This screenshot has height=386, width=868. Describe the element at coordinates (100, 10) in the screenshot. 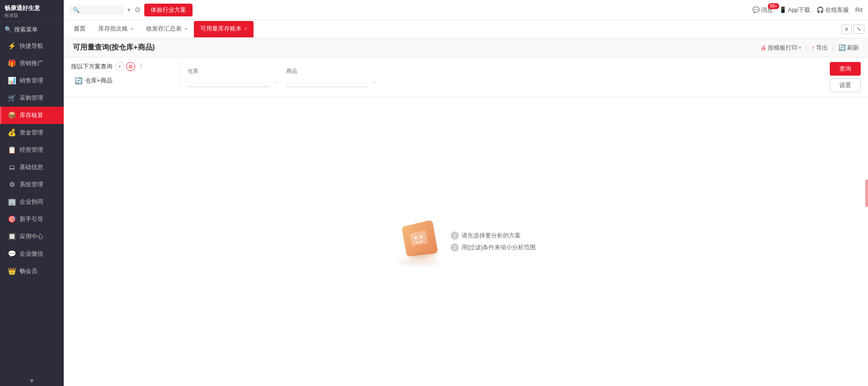

I see `topbar-search-input` at that location.